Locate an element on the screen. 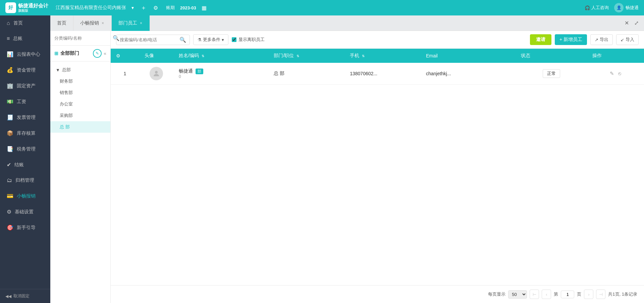 The width and height of the screenshot is (644, 303). sidebar-item-expense: 💳 小畅报销 is located at coordinates (25, 196).